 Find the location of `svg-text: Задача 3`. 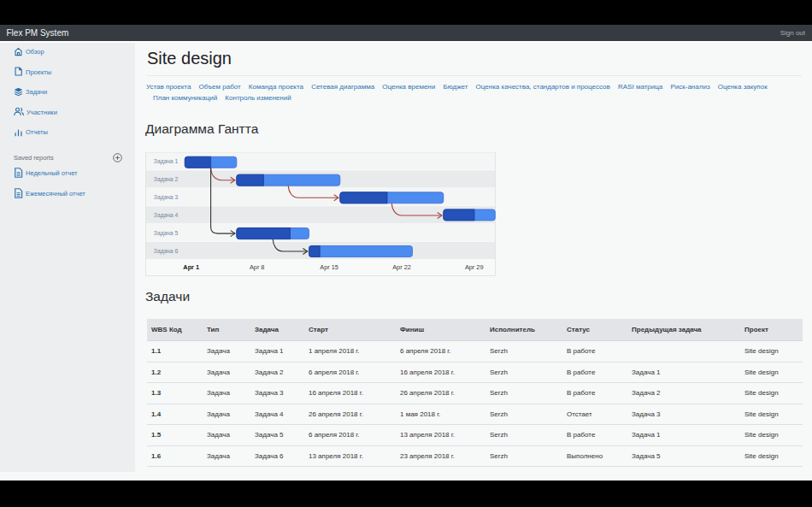

svg-text: Задача 3 is located at coordinates (166, 197).